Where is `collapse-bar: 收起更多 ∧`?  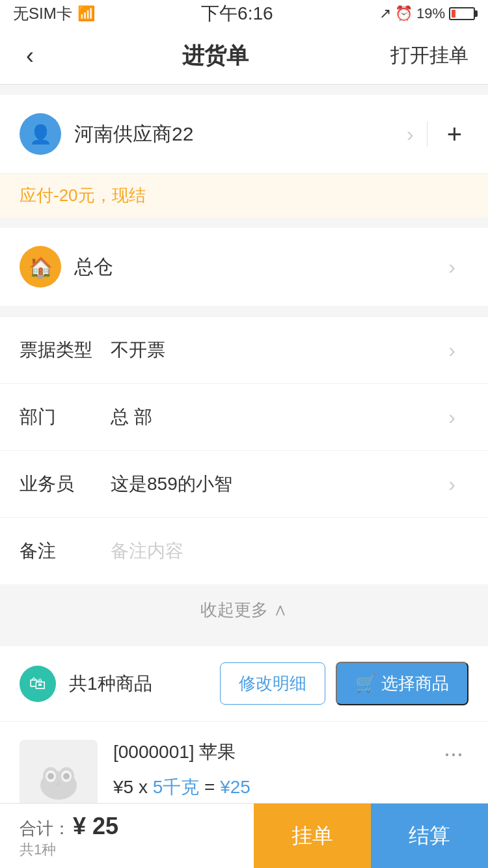 collapse-bar: 收起更多 ∧ is located at coordinates (244, 610).